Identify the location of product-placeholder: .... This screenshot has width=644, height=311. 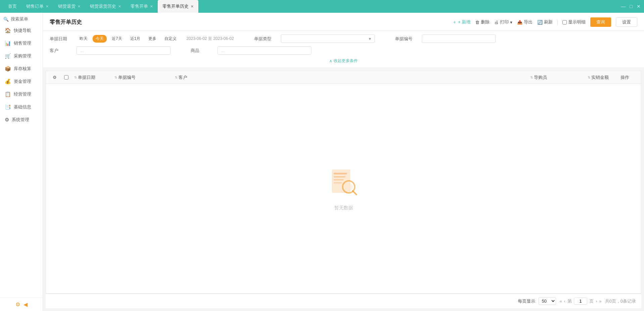
(223, 50).